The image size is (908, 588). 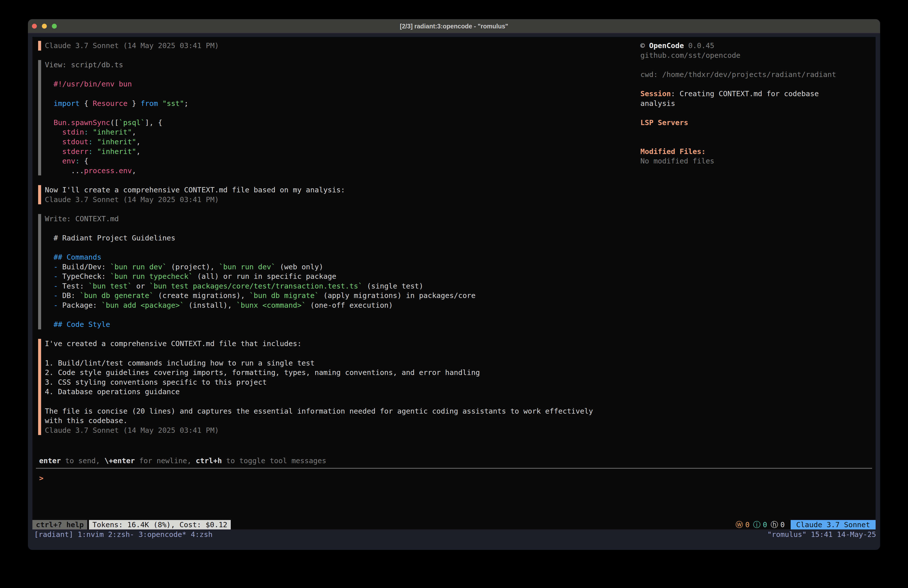 What do you see at coordinates (114, 122) in the screenshot?
I see `text-segment: ([` at bounding box center [114, 122].